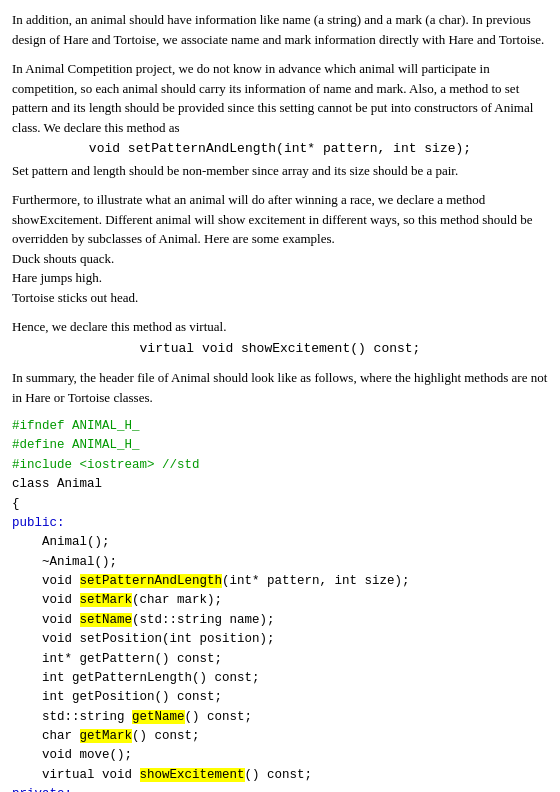 This screenshot has width=560, height=792. What do you see at coordinates (280, 446) in the screenshot?
I see `code-line-define: #define ANIMAL_H_` at bounding box center [280, 446].